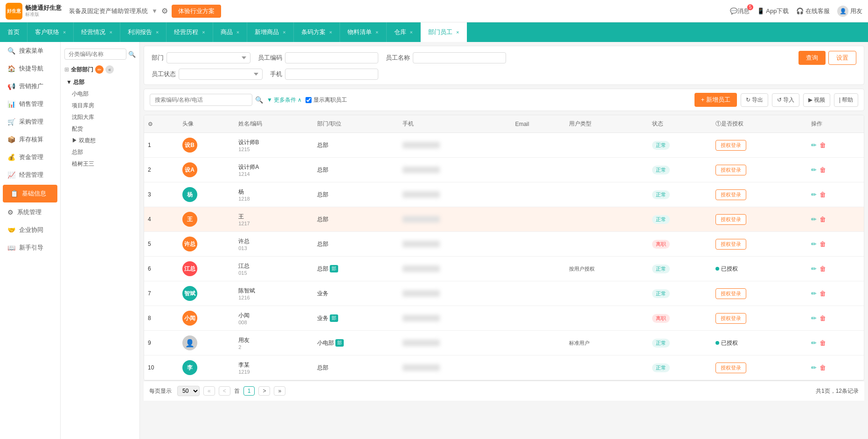 This screenshot has height=439, width=868. What do you see at coordinates (812, 58) in the screenshot?
I see `query-button: 查询` at bounding box center [812, 58].